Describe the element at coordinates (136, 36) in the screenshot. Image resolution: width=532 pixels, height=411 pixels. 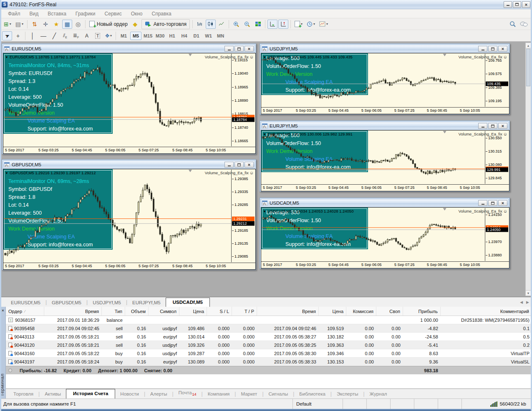
I see `timeframe-m5: M5` at that location.